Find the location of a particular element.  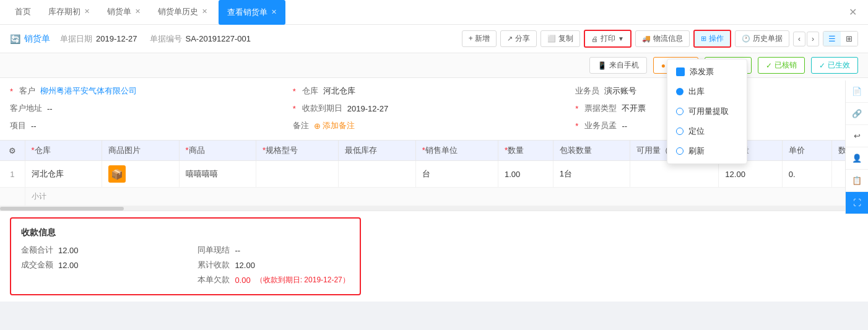

transaction-label: 成交金额 is located at coordinates (37, 265).